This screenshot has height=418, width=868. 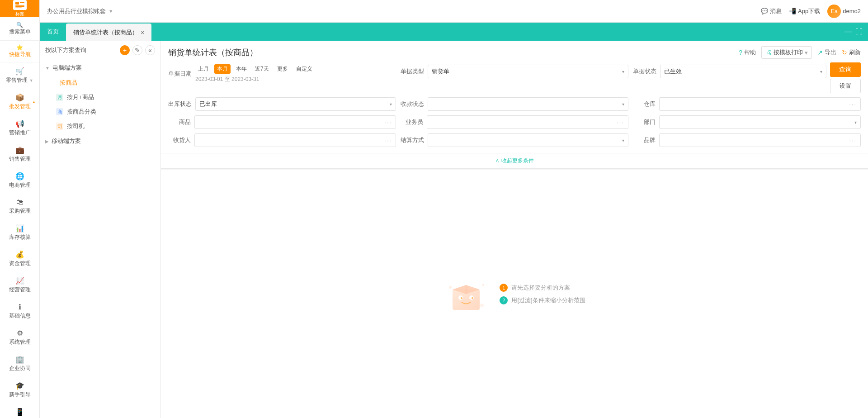 What do you see at coordinates (20, 14) in the screenshot?
I see `logo-text: 标账` at bounding box center [20, 14].